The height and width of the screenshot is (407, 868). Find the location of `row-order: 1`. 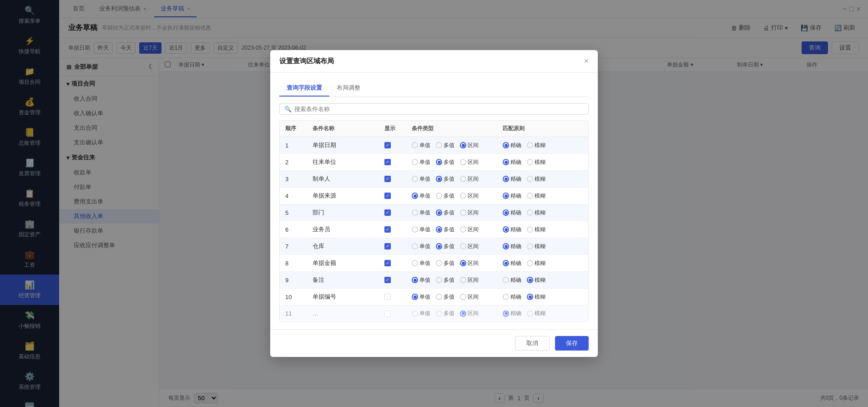

row-order: 1 is located at coordinates (293, 145).